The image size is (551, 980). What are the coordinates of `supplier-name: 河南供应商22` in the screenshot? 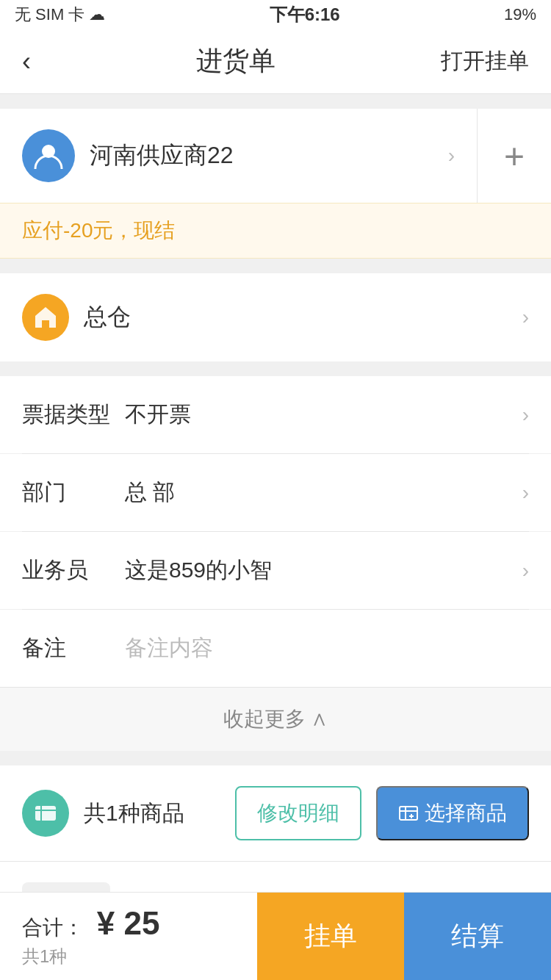 It's located at (265, 156).